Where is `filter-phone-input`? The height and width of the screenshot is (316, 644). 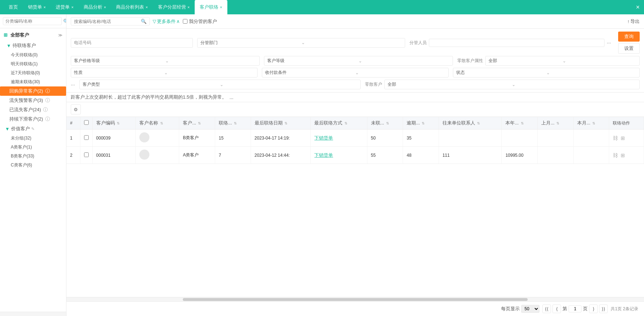
filter-phone-input is located at coordinates (142, 43).